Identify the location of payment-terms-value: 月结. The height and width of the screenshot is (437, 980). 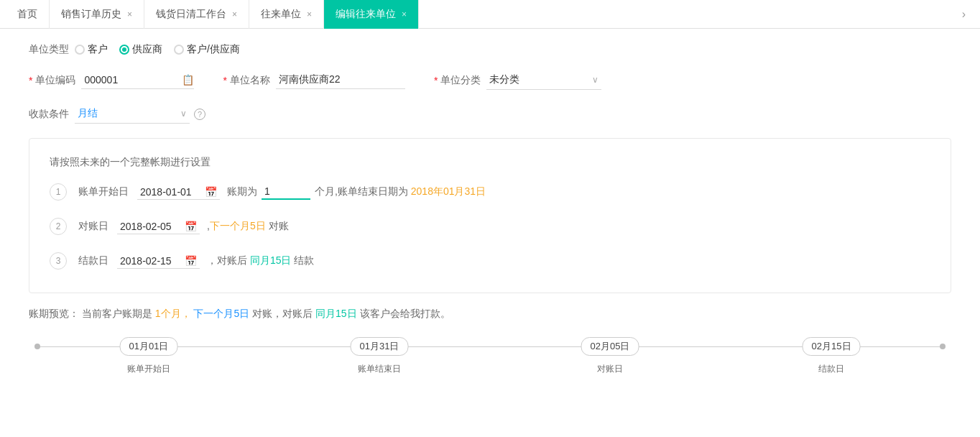
(129, 114).